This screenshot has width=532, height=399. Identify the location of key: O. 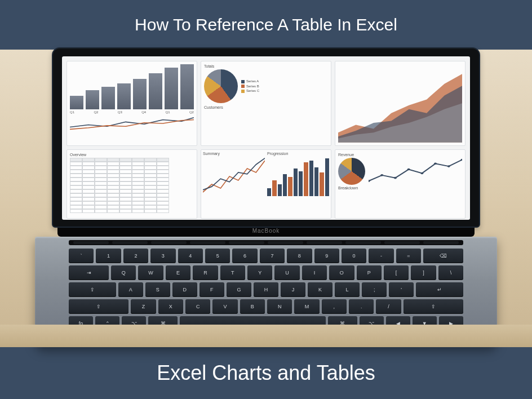
(342, 273).